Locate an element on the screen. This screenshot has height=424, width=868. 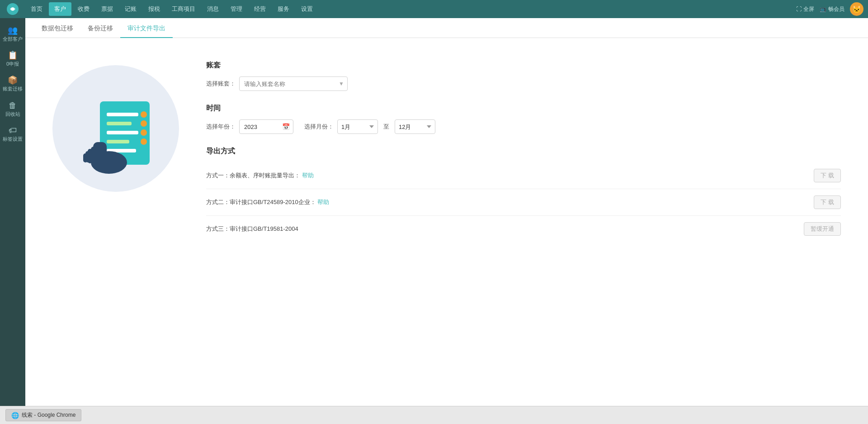
zero-report-icon: 📋 is located at coordinates (13, 55).